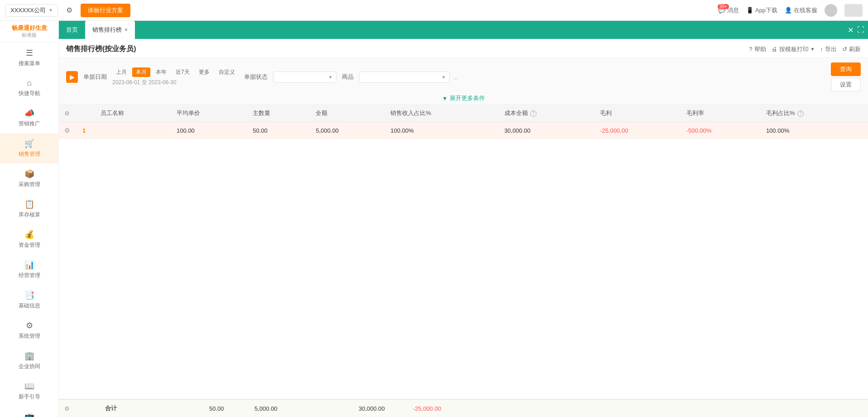  What do you see at coordinates (107, 30) in the screenshot?
I see `tab-sales-ranking-label: 销售排行榜` at bounding box center [107, 30].